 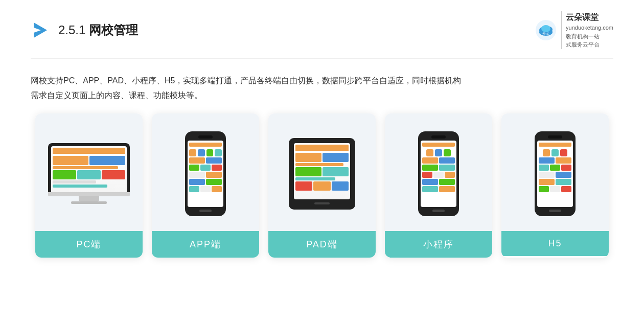 I want to click on card-pad-label: PAD端, so click(x=322, y=244).